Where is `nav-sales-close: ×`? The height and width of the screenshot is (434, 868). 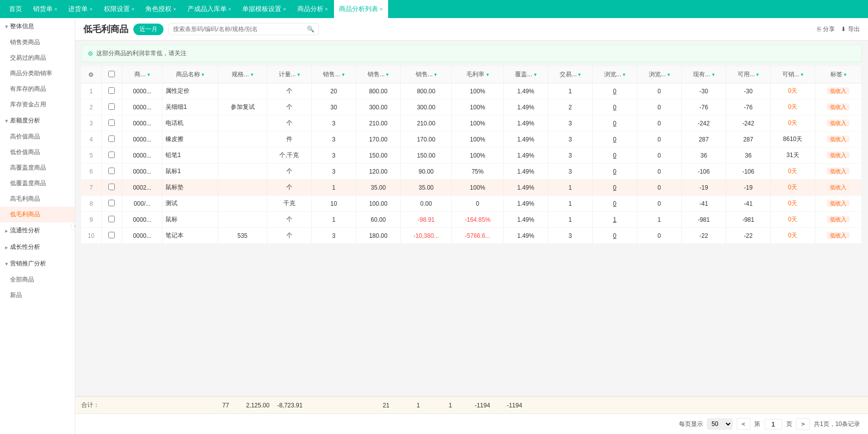
nav-sales-close: × is located at coordinates (56, 9).